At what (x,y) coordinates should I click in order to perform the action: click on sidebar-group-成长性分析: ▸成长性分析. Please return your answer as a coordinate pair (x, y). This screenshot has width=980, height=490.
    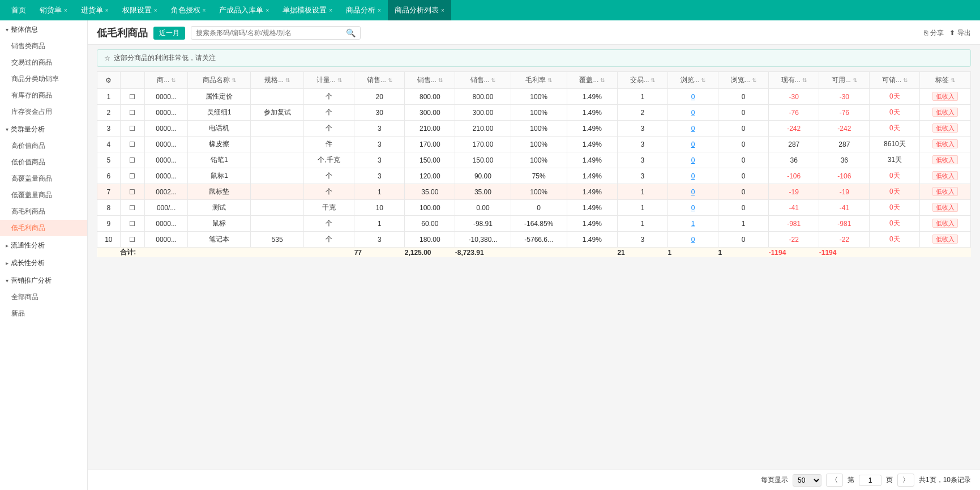
    Looking at the image, I should click on (44, 263).